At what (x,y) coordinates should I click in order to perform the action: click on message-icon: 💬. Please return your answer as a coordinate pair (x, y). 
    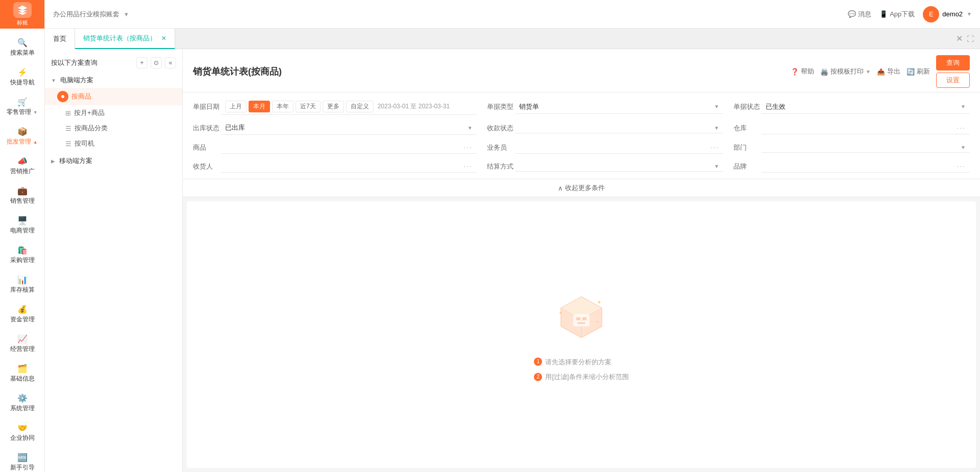
    Looking at the image, I should click on (852, 14).